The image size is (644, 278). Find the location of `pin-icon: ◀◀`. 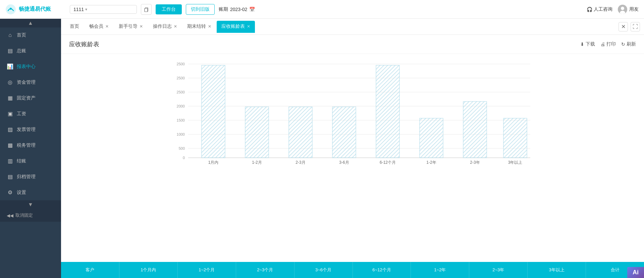

pin-icon: ◀◀ is located at coordinates (10, 216).